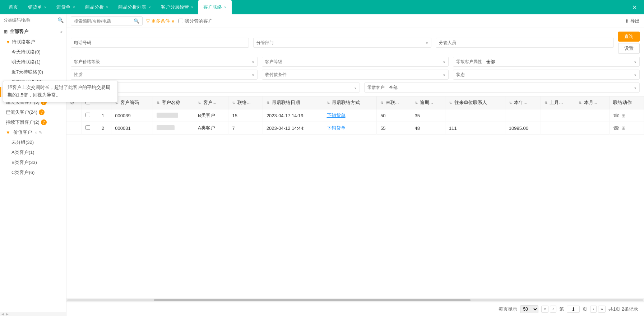  What do you see at coordinates (33, 112) in the screenshot?
I see `sidebar-item-already-lost: 已流失客户(24) ?` at bounding box center [33, 112].